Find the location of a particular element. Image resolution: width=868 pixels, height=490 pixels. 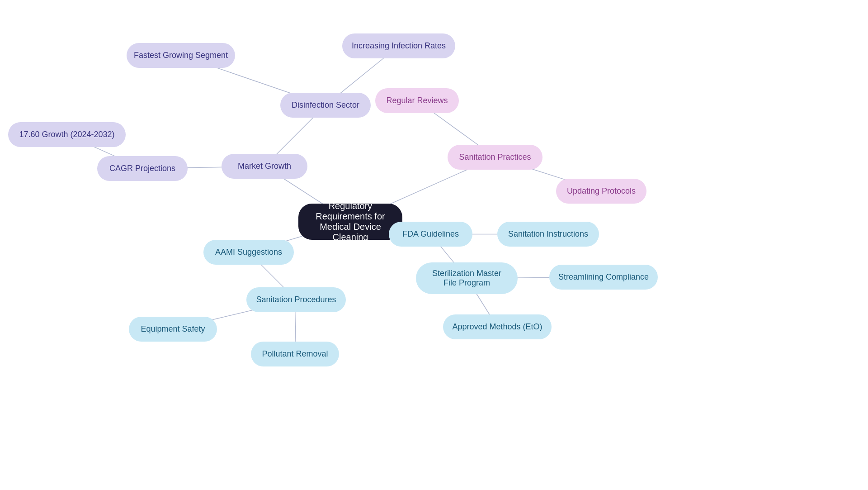

node-approved-methods: Approved Methods (EtO) is located at coordinates (497, 327).